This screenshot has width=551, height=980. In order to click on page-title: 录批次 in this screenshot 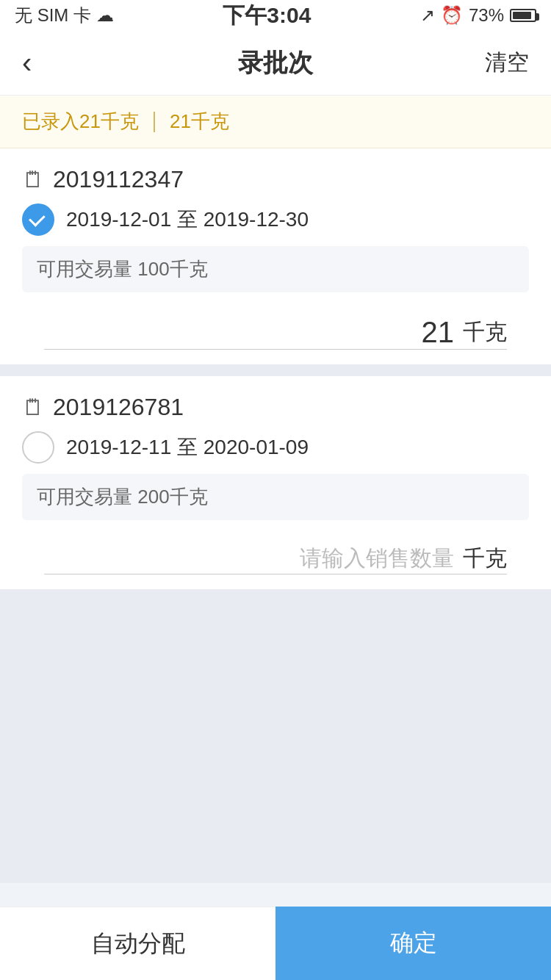, I will do `click(276, 63)`.